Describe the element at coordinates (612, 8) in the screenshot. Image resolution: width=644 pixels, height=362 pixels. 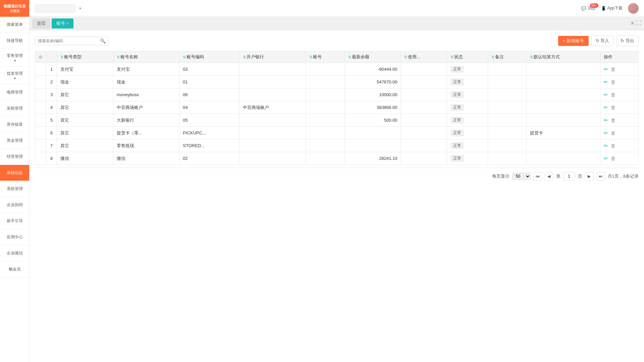
I see `app-download-button: 📱 App下载` at that location.